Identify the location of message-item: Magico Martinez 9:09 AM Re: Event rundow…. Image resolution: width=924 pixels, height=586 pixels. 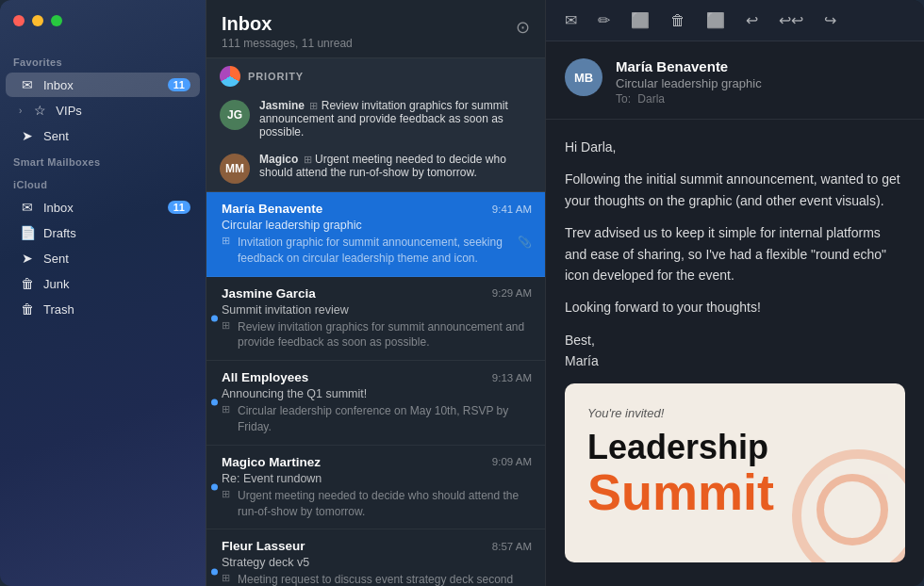
(375, 488).